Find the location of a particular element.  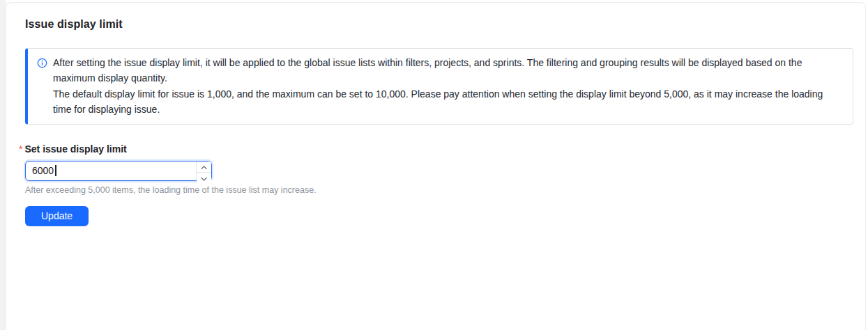

field-label-row: *Set issue display limit is located at coordinates (435, 149).